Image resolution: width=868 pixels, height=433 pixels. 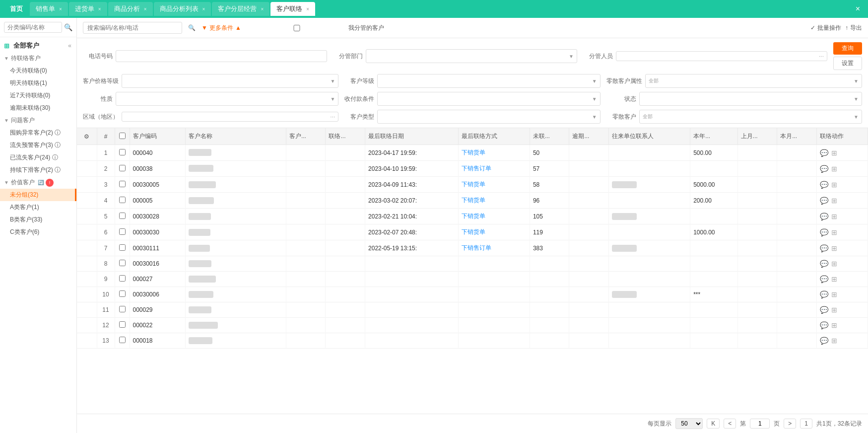 What do you see at coordinates (122, 137) in the screenshot?
I see `checkbox-column-header` at bounding box center [122, 137].